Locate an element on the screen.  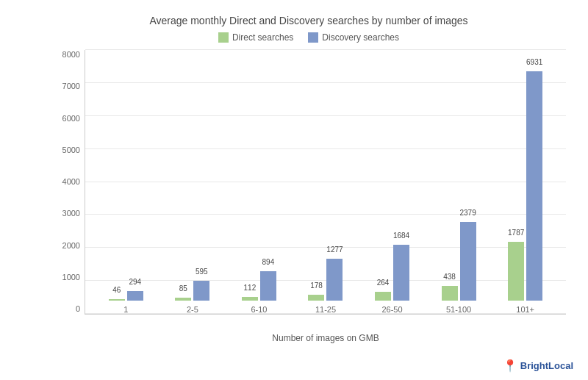
bar-group: 855952-5 is located at coordinates (193, 297).